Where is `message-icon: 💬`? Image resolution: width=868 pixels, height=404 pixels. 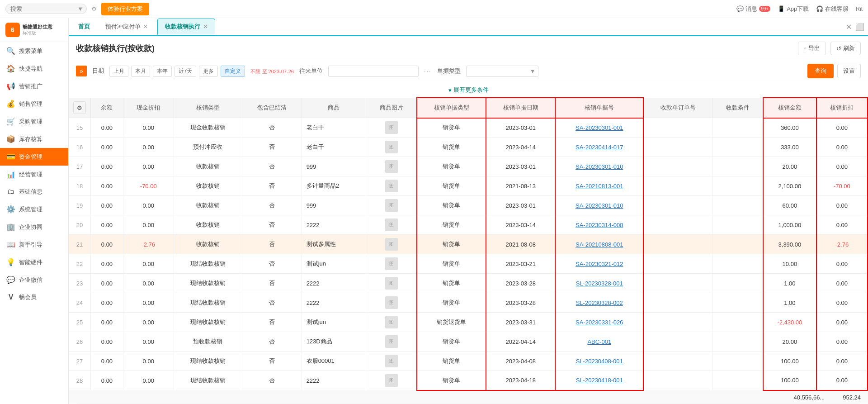 message-icon: 💬 is located at coordinates (740, 9).